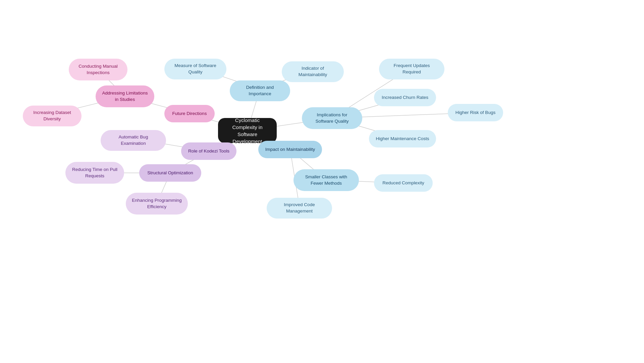 Image resolution: width=644 pixels, height=363 pixels. Describe the element at coordinates (326, 180) in the screenshot. I see `node-smaller-classes: Smaller Classes with Fewer Methods` at that location.